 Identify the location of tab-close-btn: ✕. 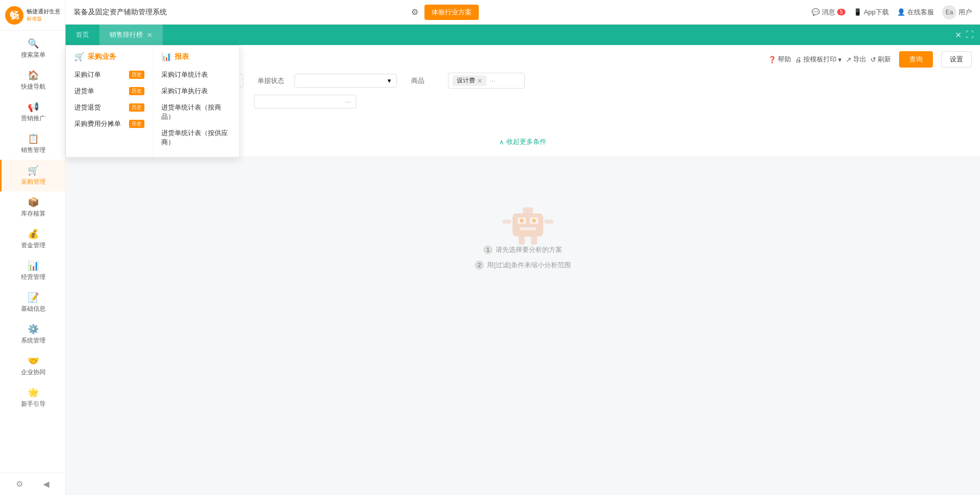
(958, 35).